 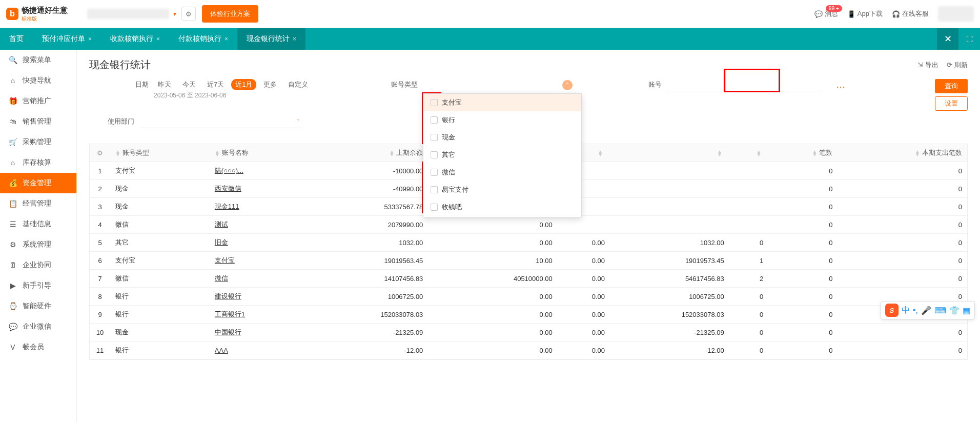 I want to click on column-header-0: ⚙, so click(x=100, y=153).